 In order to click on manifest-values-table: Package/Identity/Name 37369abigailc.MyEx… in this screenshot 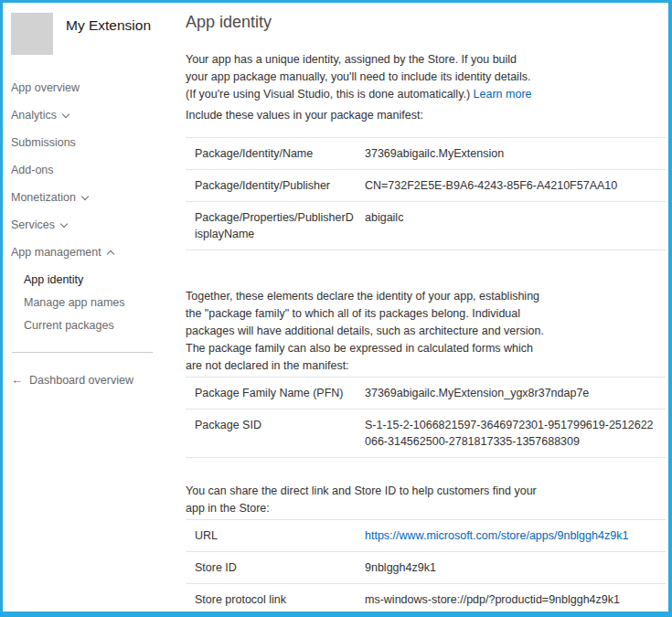, I will do `click(426, 194)`.